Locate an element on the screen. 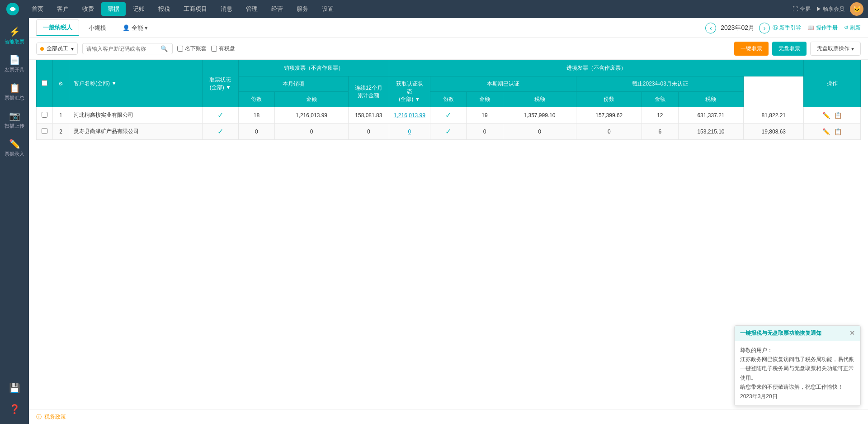  row-uncert-tax: 19,808.63 is located at coordinates (774, 132).